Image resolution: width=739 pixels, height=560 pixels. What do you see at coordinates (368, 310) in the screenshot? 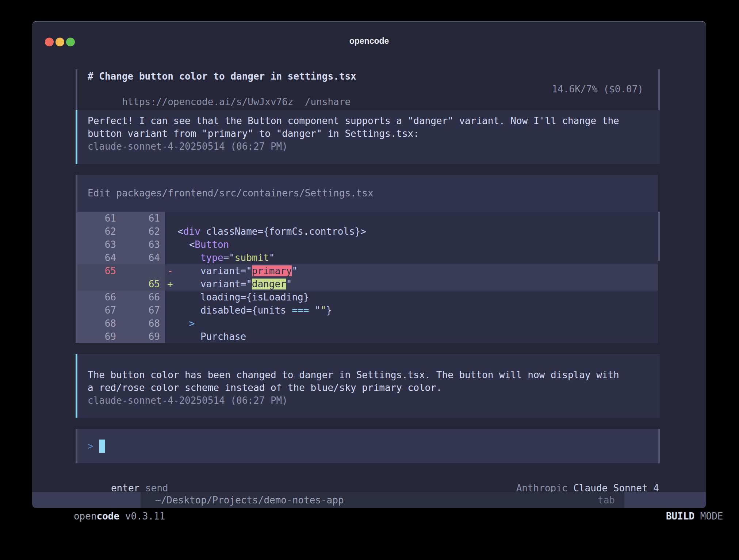
I see `diff-row: 6767 disabled={units === ""}` at bounding box center [368, 310].